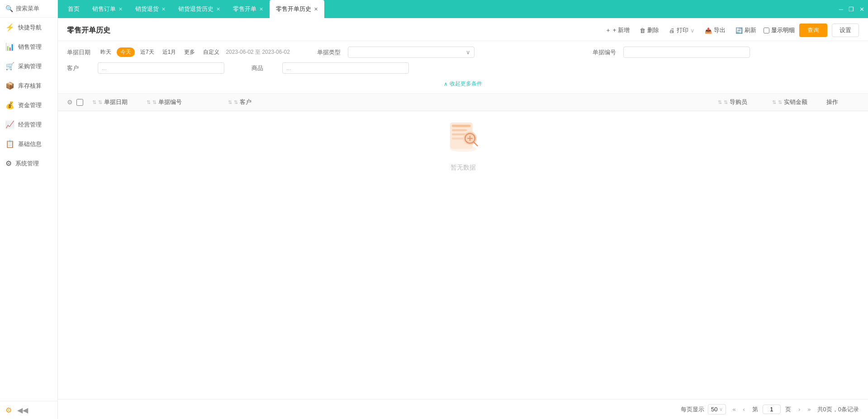  Describe the element at coordinates (74, 9) in the screenshot. I see `tab-home: 首页` at that location.